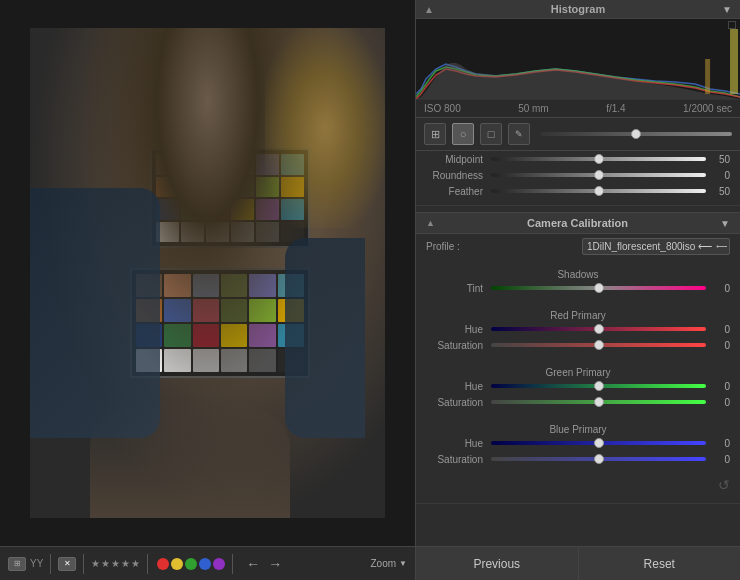  What do you see at coordinates (598, 175) in the screenshot?
I see `roundness-slider-container` at bounding box center [598, 175].